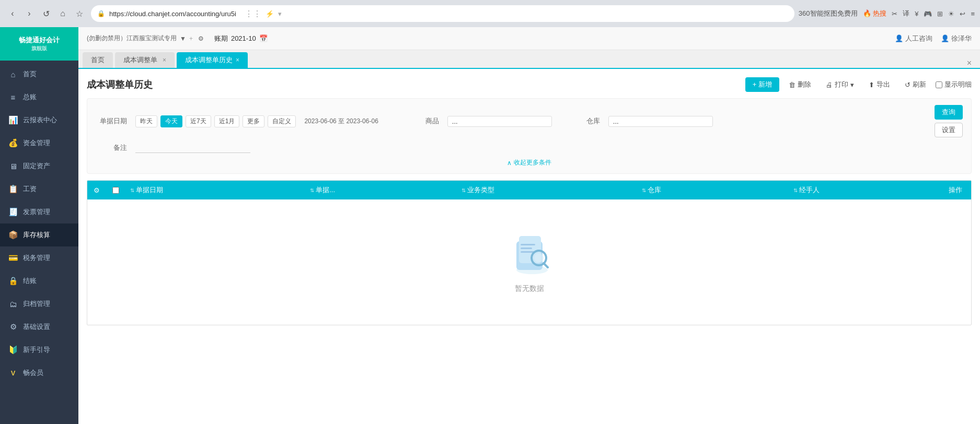  I want to click on select-all-checkbox, so click(116, 190).